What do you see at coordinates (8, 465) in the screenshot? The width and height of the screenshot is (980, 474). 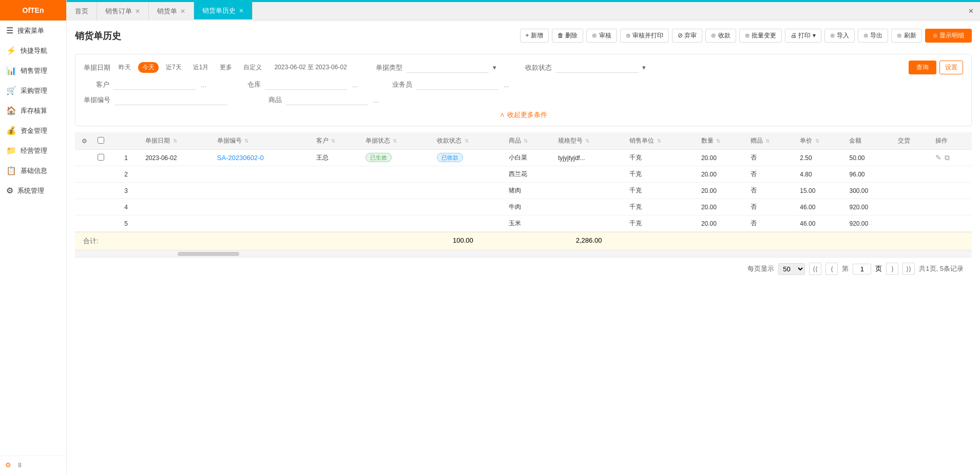 I see `sidebar-icon-1: ⚙` at bounding box center [8, 465].